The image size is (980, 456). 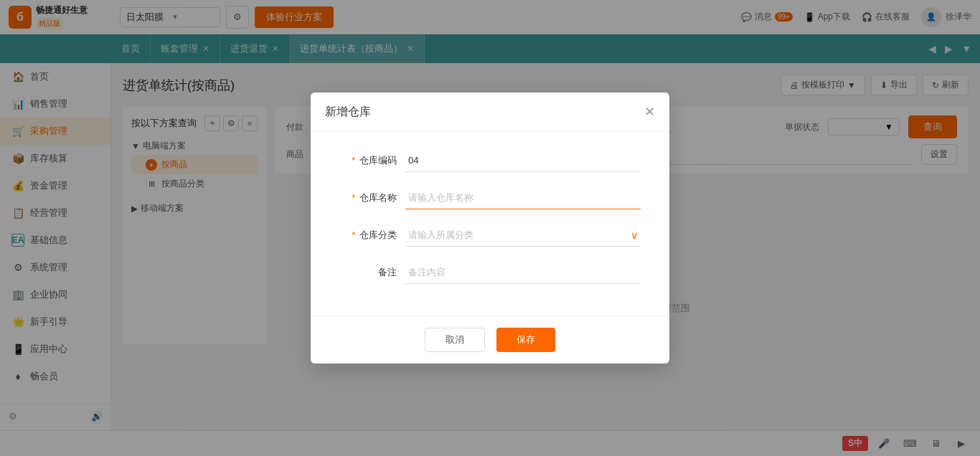 I want to click on category-label-text: 仓库分类, so click(x=378, y=235).